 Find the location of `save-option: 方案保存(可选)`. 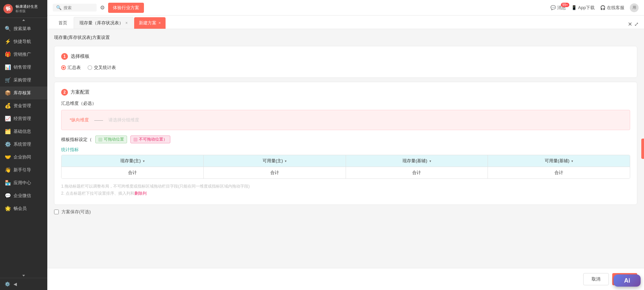

save-option: 方案保存(可选) is located at coordinates (346, 212).